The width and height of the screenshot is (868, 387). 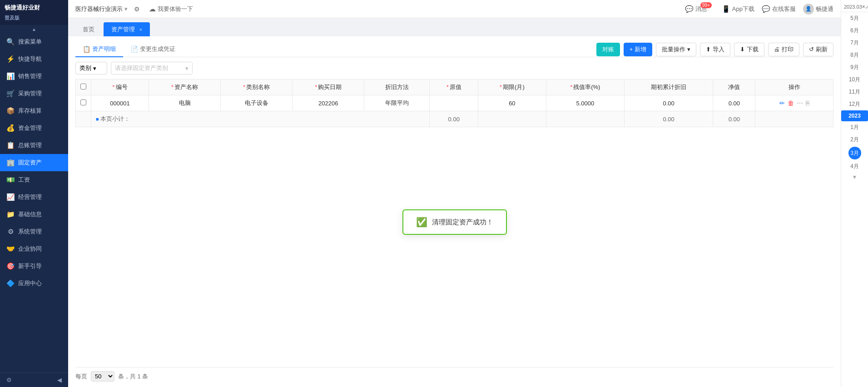 What do you see at coordinates (84, 86) in the screenshot?
I see `checkbox-all` at bounding box center [84, 86].